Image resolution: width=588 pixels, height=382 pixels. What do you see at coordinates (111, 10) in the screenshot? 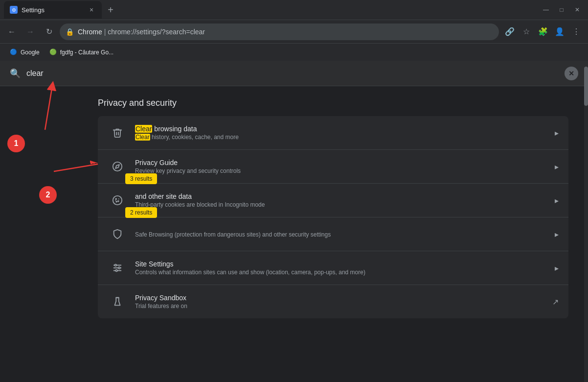
I see `new-tab-button: +` at bounding box center [111, 10].